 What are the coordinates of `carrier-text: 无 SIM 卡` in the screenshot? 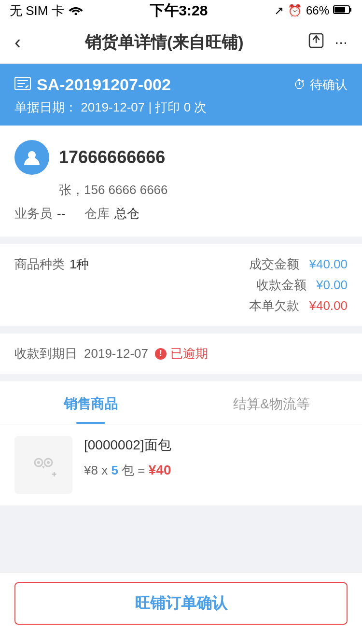 It's located at (37, 11).